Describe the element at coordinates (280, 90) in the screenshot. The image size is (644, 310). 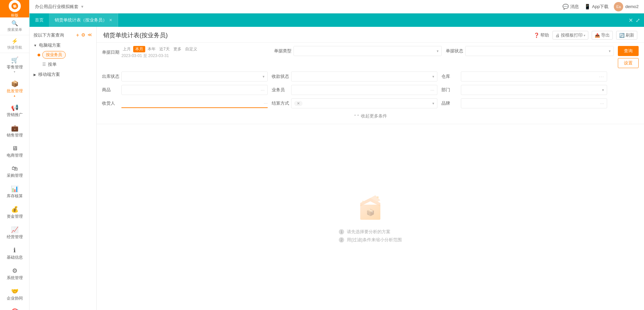
I see `salesman-label: 业务员` at that location.